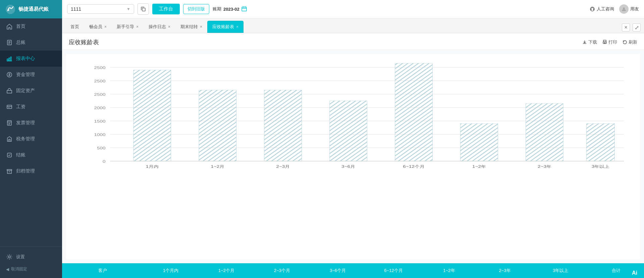 This screenshot has width=644, height=278. What do you see at coordinates (100, 121) in the screenshot?
I see `svg-text: 1500` at bounding box center [100, 121].